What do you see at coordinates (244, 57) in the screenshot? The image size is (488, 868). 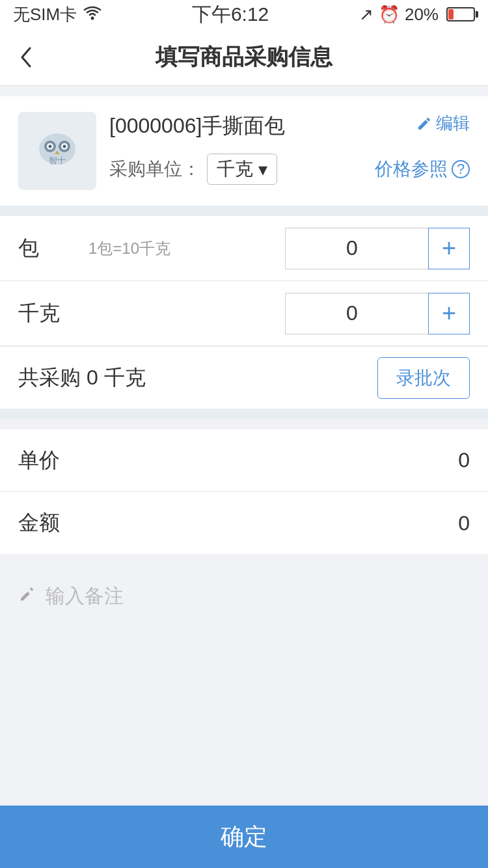 I see `nav-bar: 填写商品采购信息` at bounding box center [244, 57].